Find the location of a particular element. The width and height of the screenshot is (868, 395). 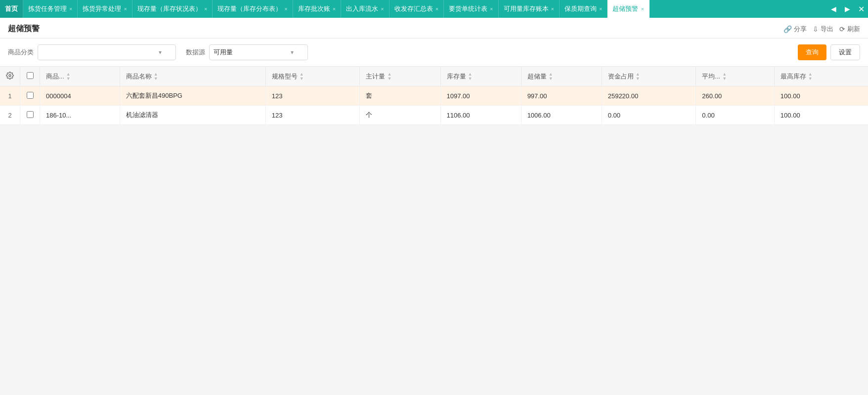

share-action: 🔗 分享 is located at coordinates (795, 29).